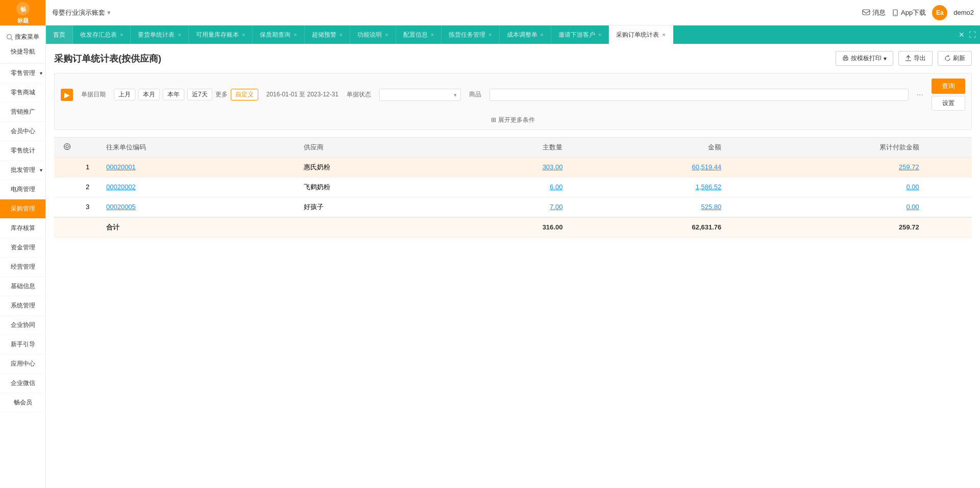  What do you see at coordinates (67, 95) in the screenshot?
I see `filter-toggle-btn: ▶` at bounding box center [67, 95].